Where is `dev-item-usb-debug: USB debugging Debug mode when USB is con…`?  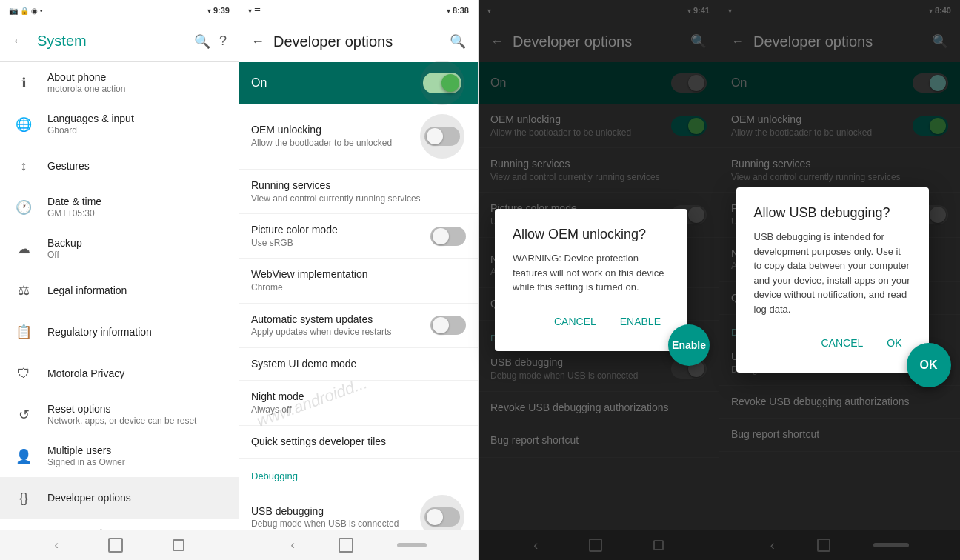
dev-item-usb-debug: USB debugging Debug mode when USB is con… is located at coordinates (359, 507).